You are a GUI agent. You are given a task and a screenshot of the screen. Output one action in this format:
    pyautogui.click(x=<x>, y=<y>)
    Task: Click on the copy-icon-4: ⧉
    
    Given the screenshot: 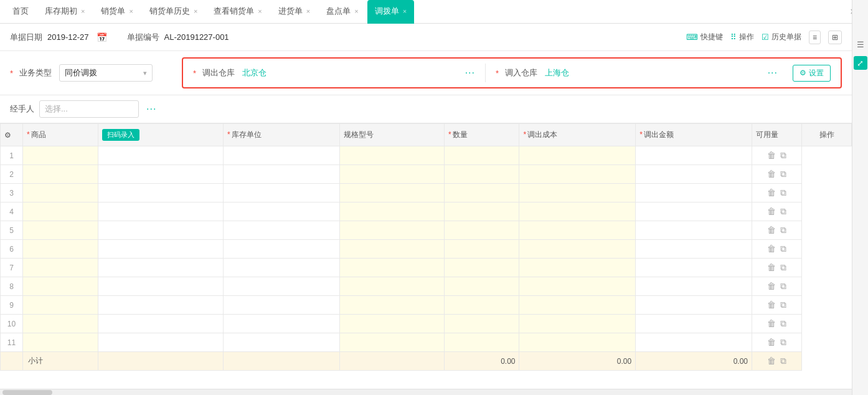 What is the action you would take?
    pyautogui.click(x=783, y=211)
    